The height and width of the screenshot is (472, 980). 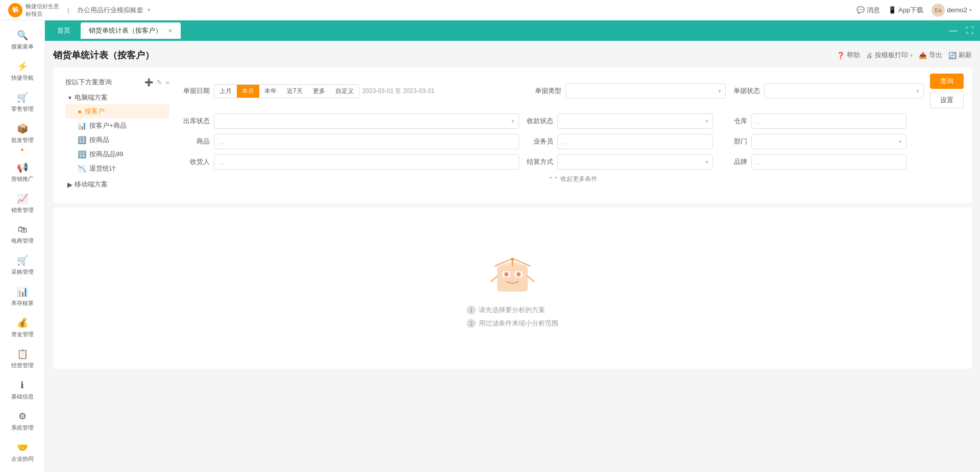 What do you see at coordinates (868, 10) in the screenshot?
I see `message-btn: 💬 消息` at bounding box center [868, 10].